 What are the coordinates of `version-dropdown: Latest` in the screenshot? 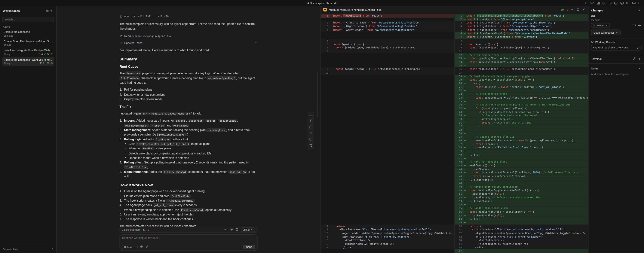 It's located at (248, 230).